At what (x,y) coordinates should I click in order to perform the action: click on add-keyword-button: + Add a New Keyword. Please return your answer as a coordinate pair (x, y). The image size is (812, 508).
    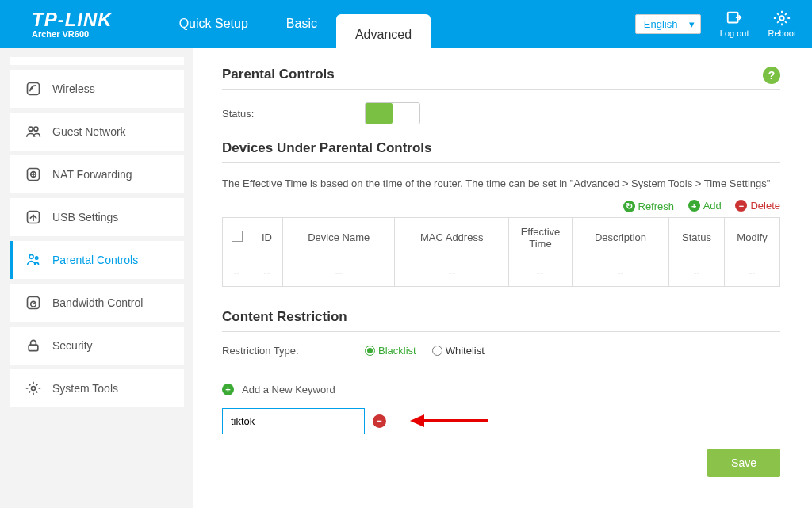
    Looking at the image, I should click on (279, 390).